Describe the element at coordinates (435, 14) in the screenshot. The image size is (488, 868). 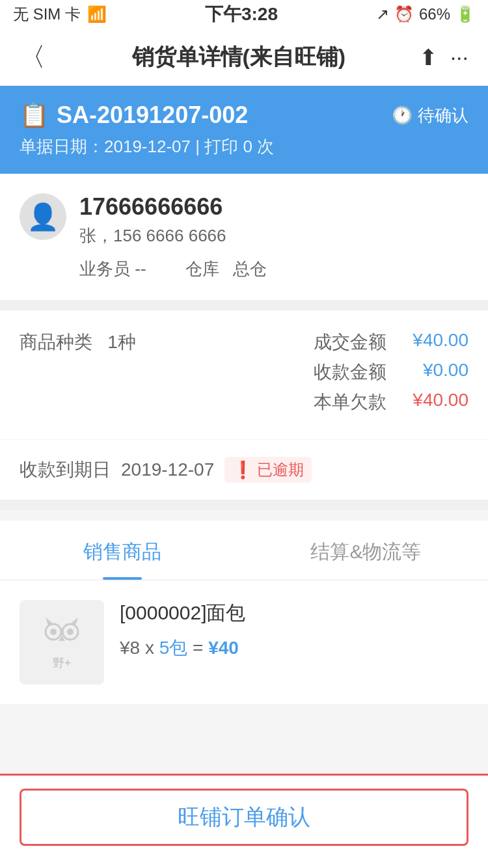
I see `battery-label: 66%` at that location.